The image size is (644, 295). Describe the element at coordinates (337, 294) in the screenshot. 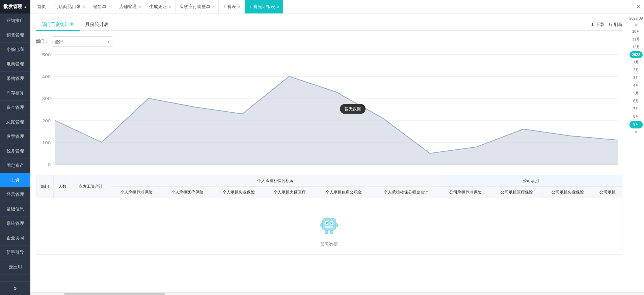

I see `horizontal-scrollbar` at that location.